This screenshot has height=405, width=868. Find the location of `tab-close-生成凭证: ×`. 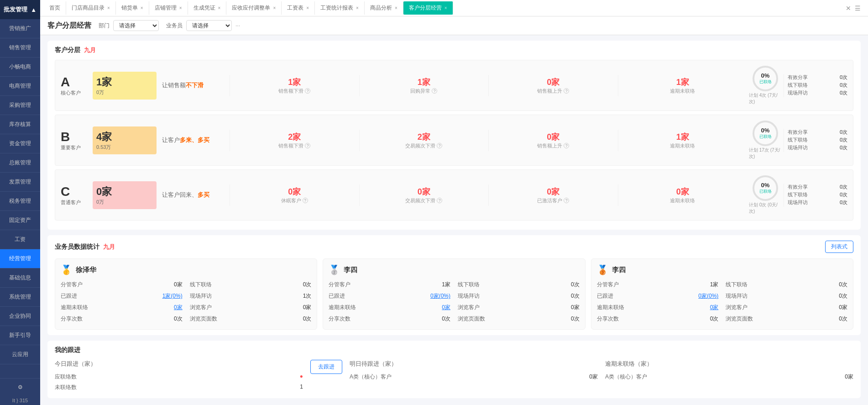

tab-close-生成凭证: × is located at coordinates (220, 8).